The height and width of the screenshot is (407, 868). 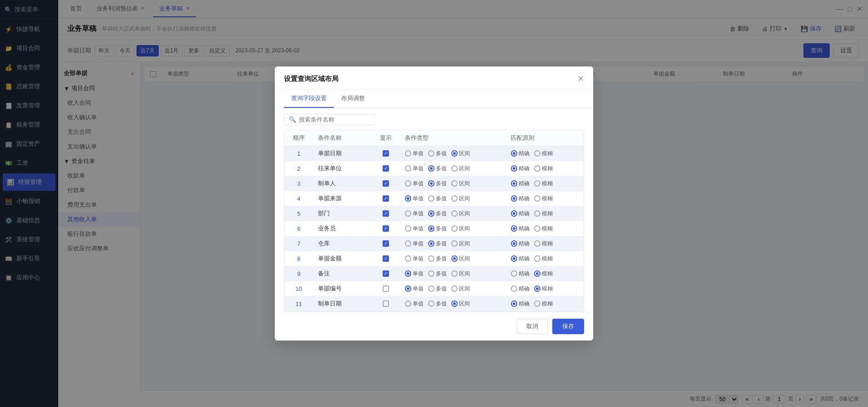 What do you see at coordinates (520, 168) in the screenshot?
I see `radio-match-exact-2: 精确` at bounding box center [520, 168].